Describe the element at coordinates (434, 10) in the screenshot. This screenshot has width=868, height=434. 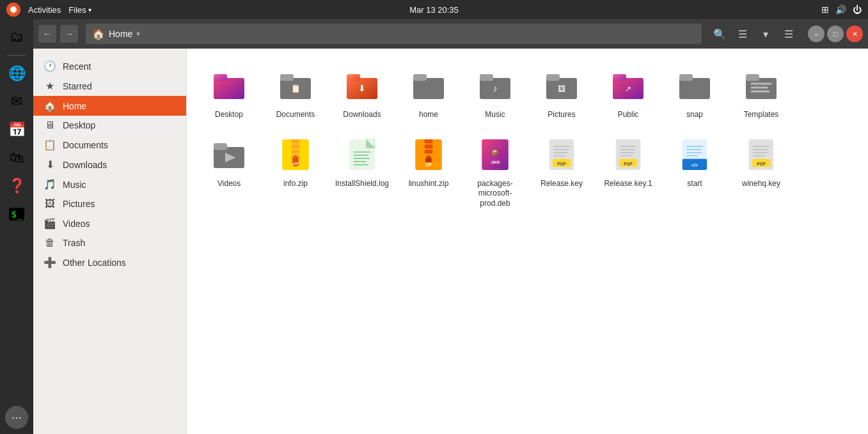
I see `datetime: Mar 13 20:35` at that location.